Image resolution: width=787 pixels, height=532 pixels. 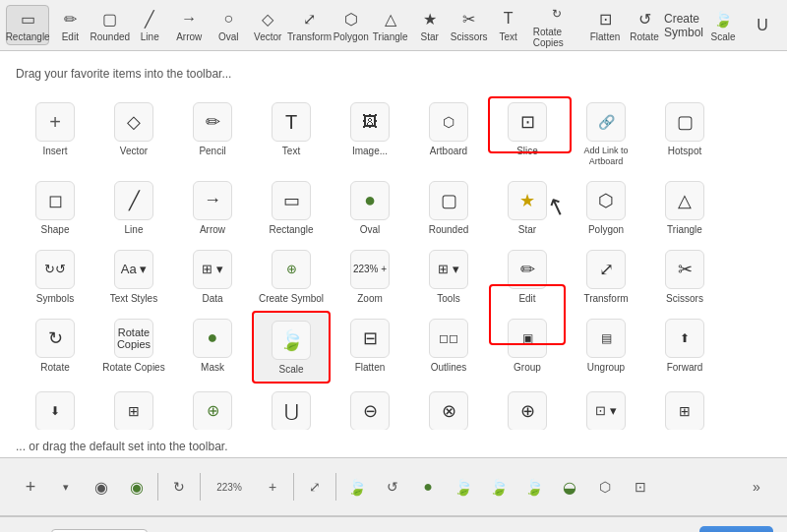 What do you see at coordinates (212, 299) in the screenshot?
I see `data-label: Data` at bounding box center [212, 299].